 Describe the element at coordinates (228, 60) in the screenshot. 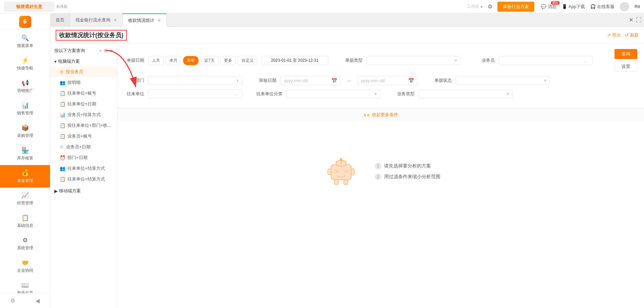

I see `date-btn-more: 更多` at that location.